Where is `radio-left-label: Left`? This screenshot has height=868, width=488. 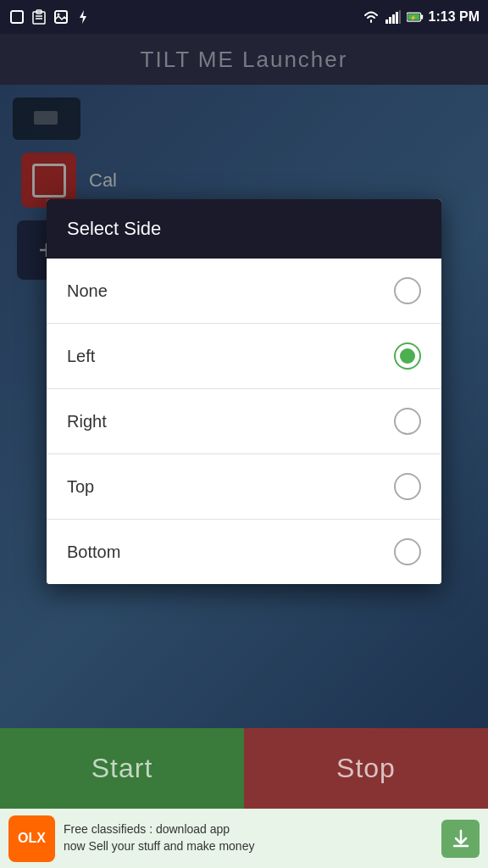 radio-left-label: Left is located at coordinates (81, 356).